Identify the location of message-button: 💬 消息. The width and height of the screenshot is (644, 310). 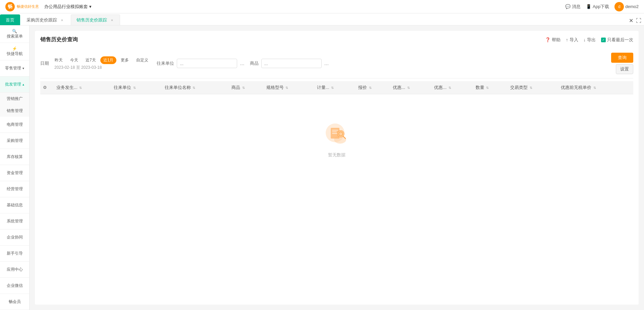
(573, 7).